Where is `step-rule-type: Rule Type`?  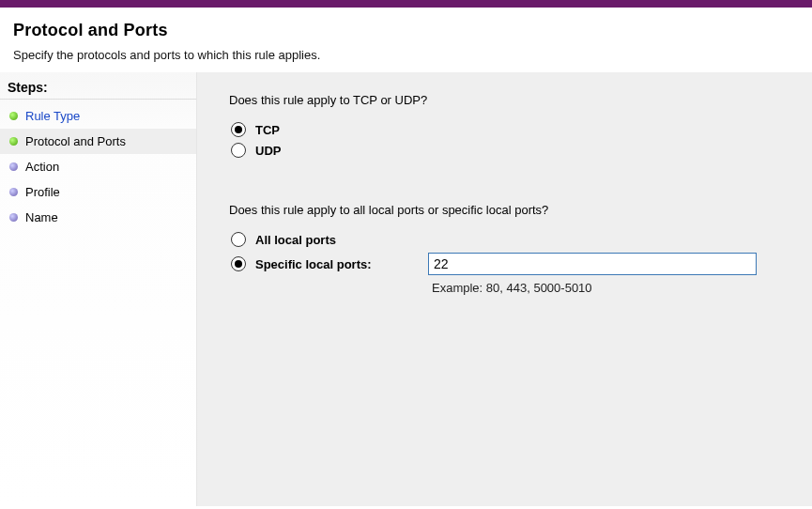 step-rule-type: Rule Type is located at coordinates (98, 116).